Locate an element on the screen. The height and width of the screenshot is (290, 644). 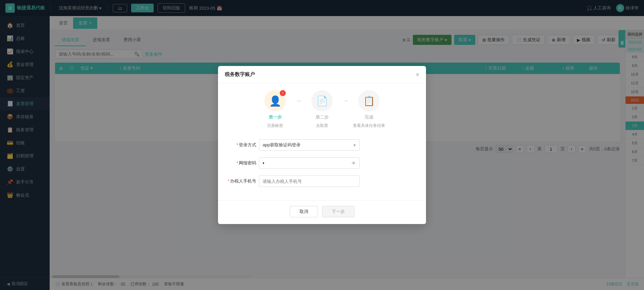
phone-input is located at coordinates (309, 181).